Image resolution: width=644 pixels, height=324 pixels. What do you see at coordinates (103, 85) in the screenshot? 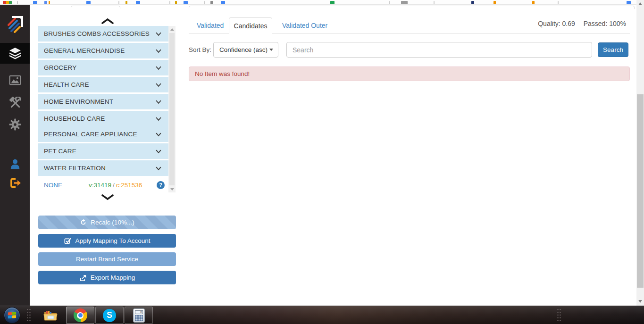
I see `category-row: HEALTH CARE` at bounding box center [103, 85].